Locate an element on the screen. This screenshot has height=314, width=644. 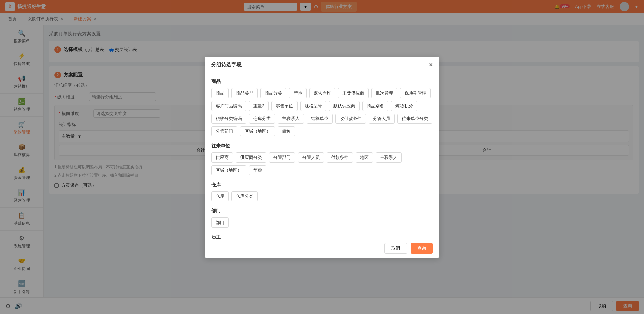
section-partner: 往来单位 供应商 供应商分类 分管部门 分管人员 付款条件 地区 主联系人 区域… is located at coordinates (322, 159).